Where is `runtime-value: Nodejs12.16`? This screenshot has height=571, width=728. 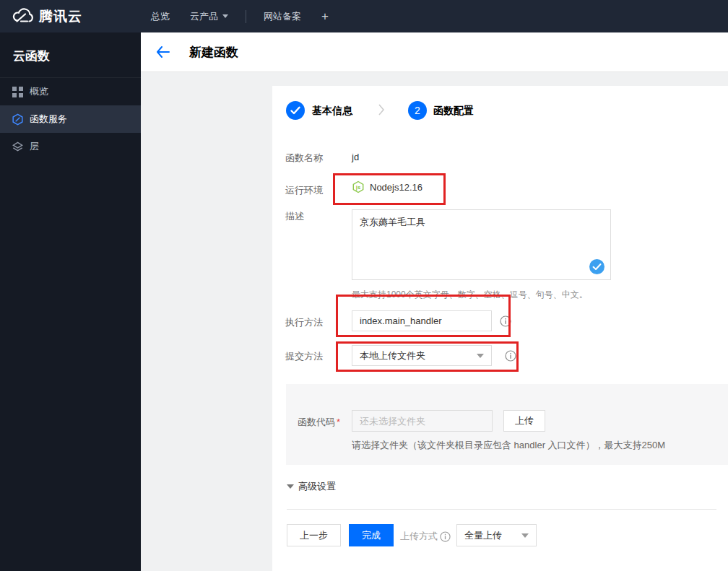 runtime-value: Nodejs12.16 is located at coordinates (396, 188).